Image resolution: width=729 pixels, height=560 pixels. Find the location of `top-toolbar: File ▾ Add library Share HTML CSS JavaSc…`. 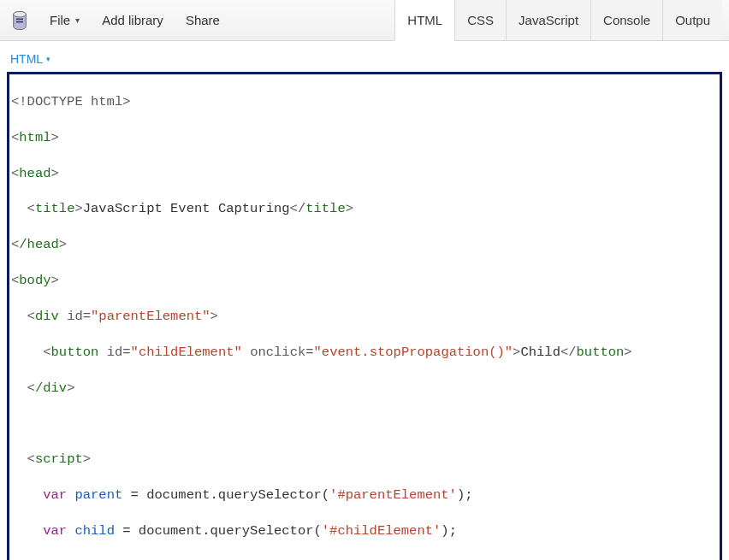

top-toolbar: File ▾ Add library Share HTML CSS JavaSc… is located at coordinates (364, 21).